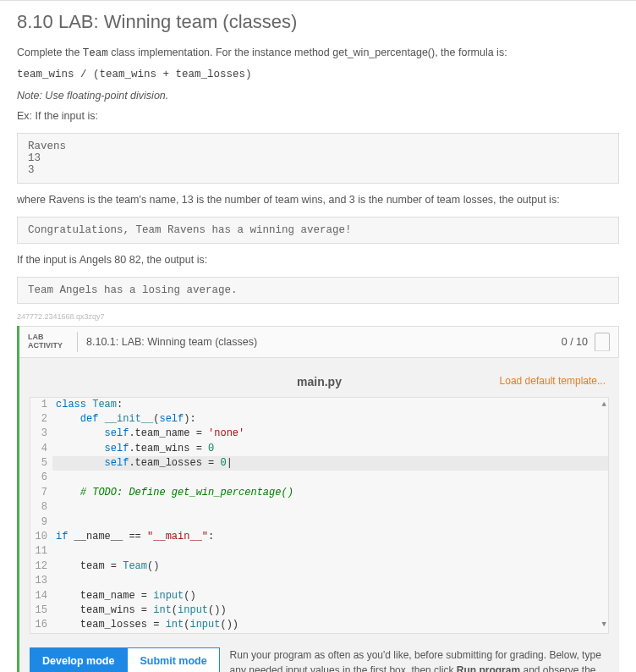 The image size is (636, 672). I want to click on if-line: If the input is Angels 80 82, the output…, so click(318, 261).